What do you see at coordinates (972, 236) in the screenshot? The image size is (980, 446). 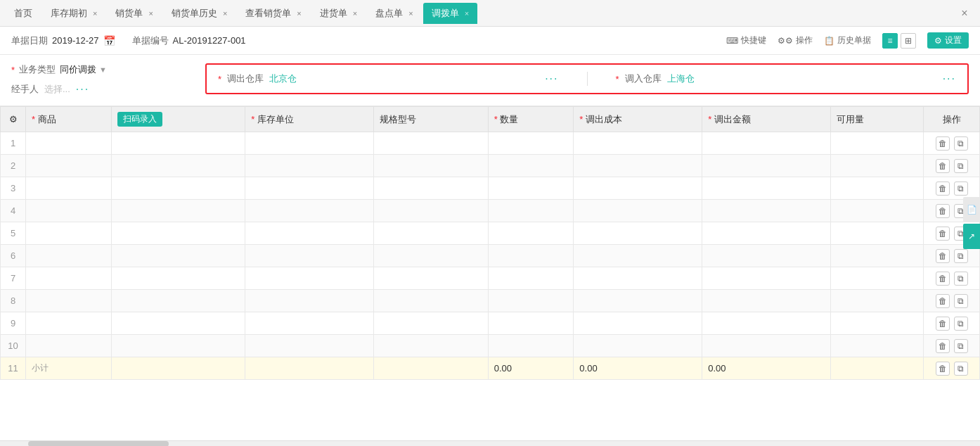 I see `side-expand-button: ↗` at bounding box center [972, 236].